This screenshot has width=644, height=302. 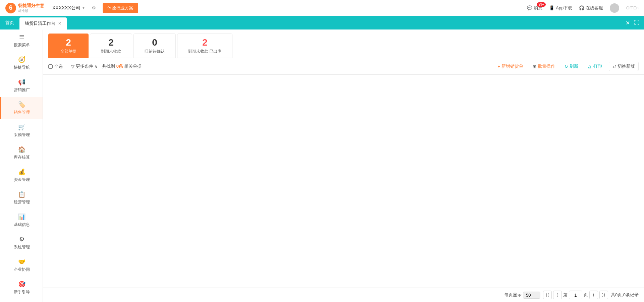 I want to click on filter-button: ▽ 更多条件 ∨, so click(x=85, y=66).